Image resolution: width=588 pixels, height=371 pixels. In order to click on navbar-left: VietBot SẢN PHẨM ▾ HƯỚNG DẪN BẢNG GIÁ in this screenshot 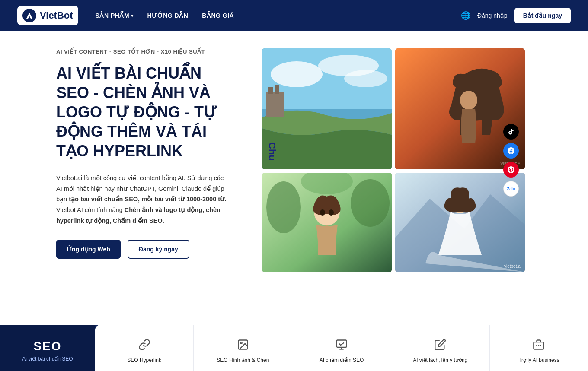, I will do `click(125, 16)`.